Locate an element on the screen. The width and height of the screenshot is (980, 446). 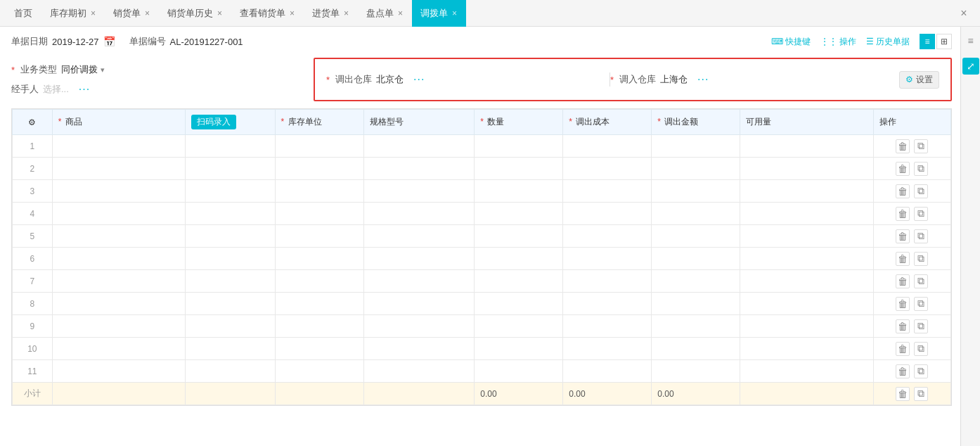
biz-type-dropdown: 同价调拨 ▾ is located at coordinates (83, 70).